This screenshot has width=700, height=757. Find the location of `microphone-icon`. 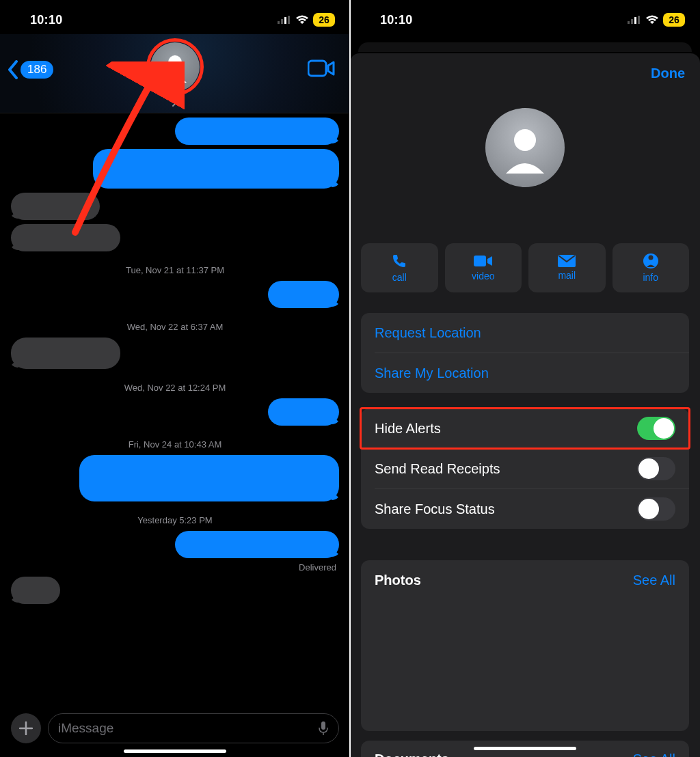

microphone-icon is located at coordinates (323, 728).